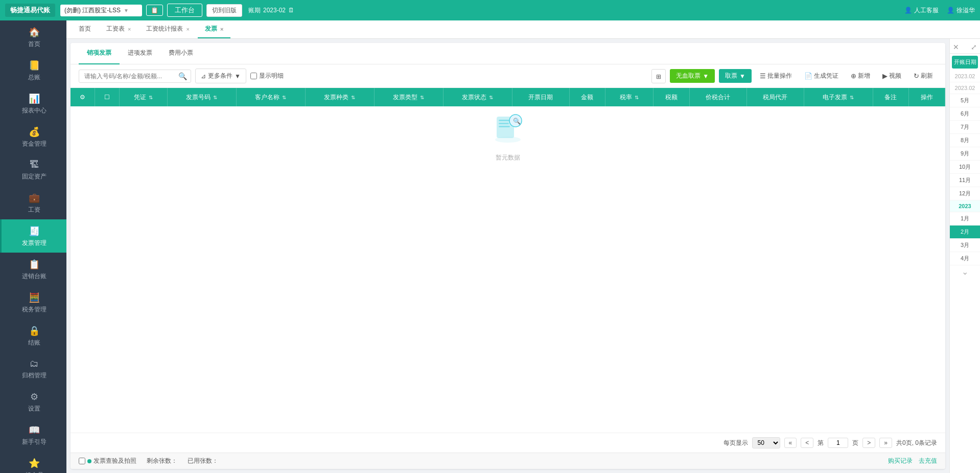 The width and height of the screenshot is (980, 473). Describe the element at coordinates (965, 101) in the screenshot. I see `month-entry-5: 5月` at that location.